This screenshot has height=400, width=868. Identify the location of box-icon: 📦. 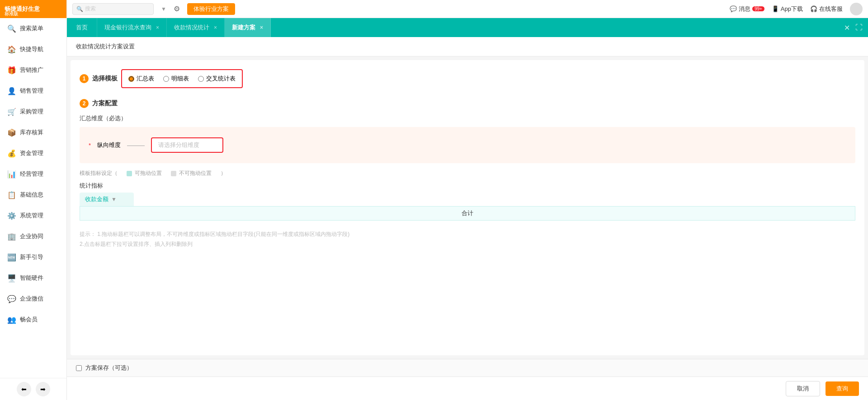
(12, 133).